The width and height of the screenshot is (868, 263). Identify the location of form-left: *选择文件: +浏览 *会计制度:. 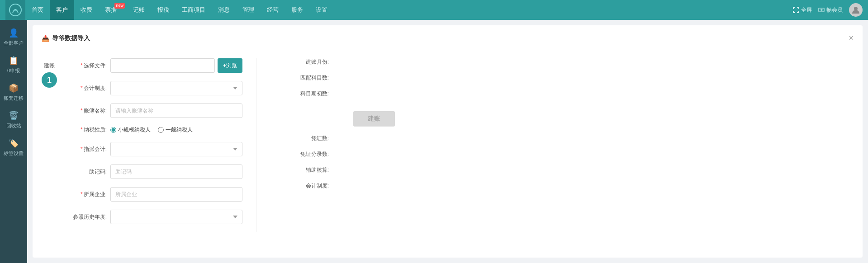
(157, 146).